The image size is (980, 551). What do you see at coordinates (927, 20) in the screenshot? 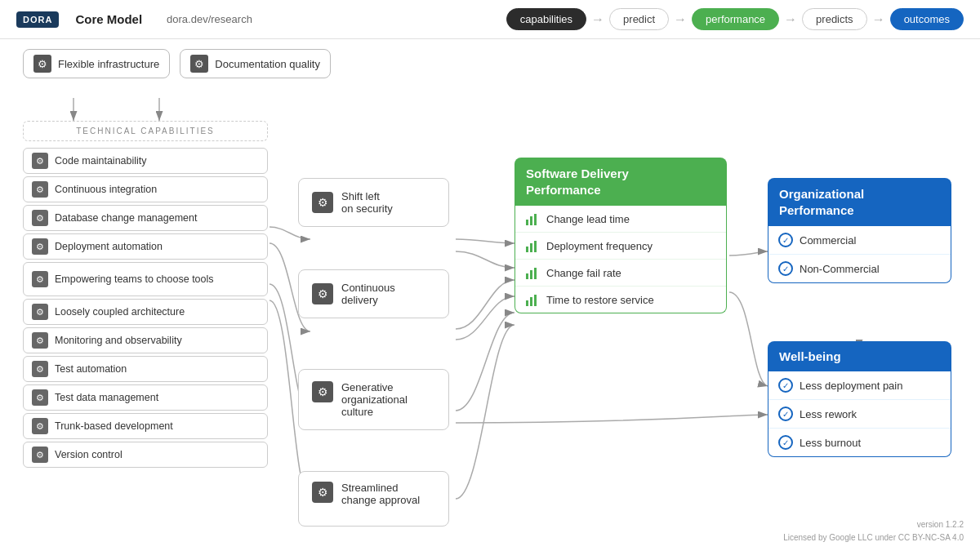
I see `nav-outcomes: outcomes` at bounding box center [927, 20].